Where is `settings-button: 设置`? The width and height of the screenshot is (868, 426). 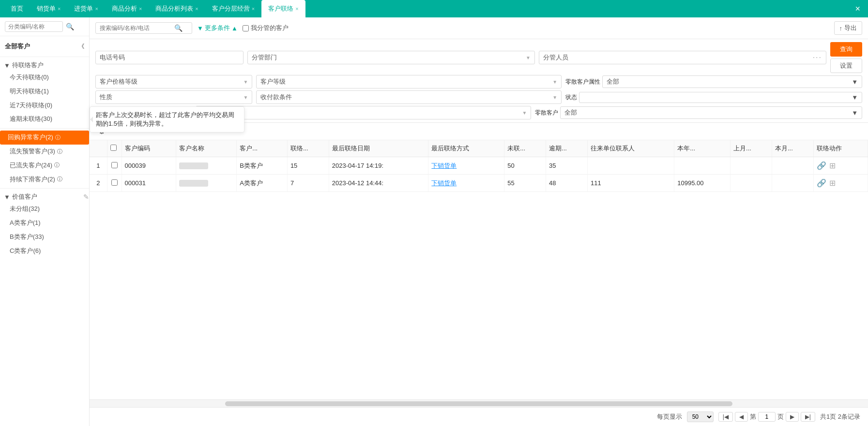 settings-button: 设置 is located at coordinates (846, 66).